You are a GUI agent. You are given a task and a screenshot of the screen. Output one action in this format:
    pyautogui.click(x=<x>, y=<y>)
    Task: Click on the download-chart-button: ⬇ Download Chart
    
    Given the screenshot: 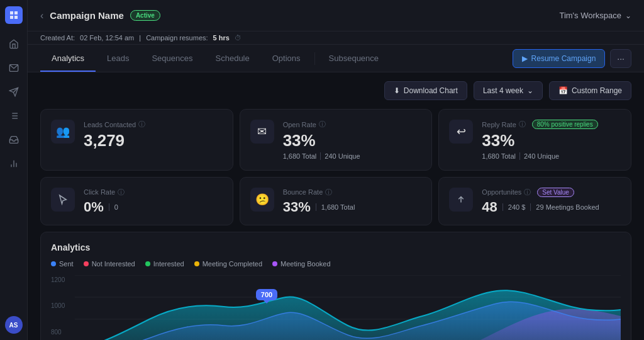 What is the action you would take?
    pyautogui.click(x=426, y=91)
    